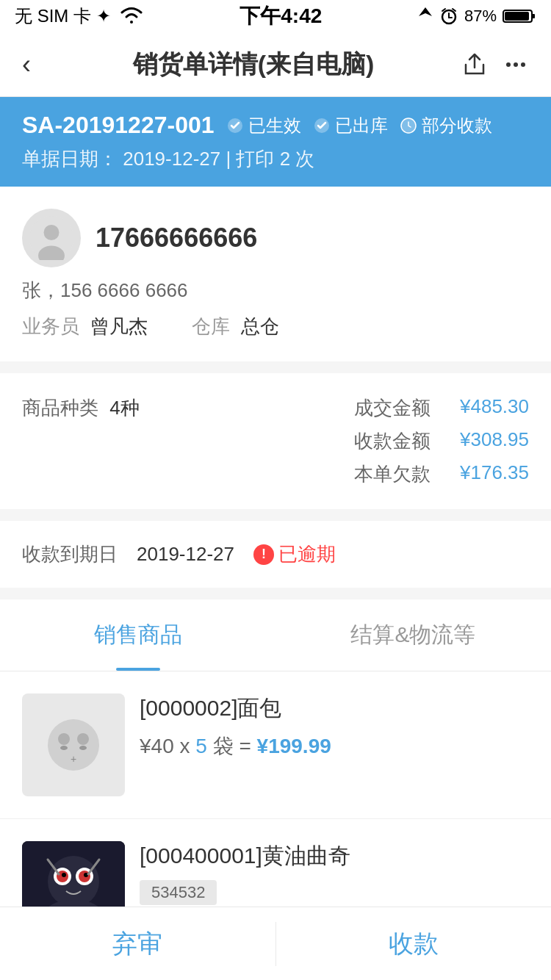 The height and width of the screenshot is (980, 551). What do you see at coordinates (480, 16) in the screenshot?
I see `battery-label: 87%` at bounding box center [480, 16].